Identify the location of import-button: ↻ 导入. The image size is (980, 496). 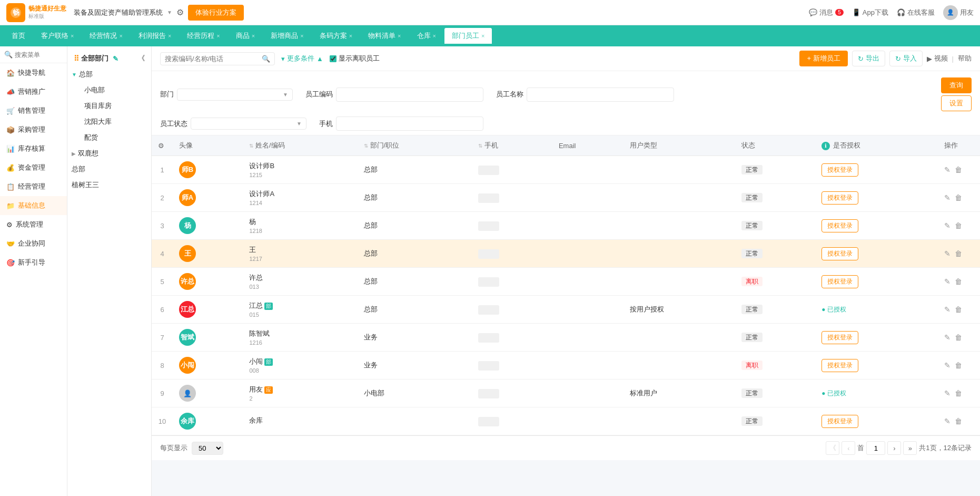
(906, 59).